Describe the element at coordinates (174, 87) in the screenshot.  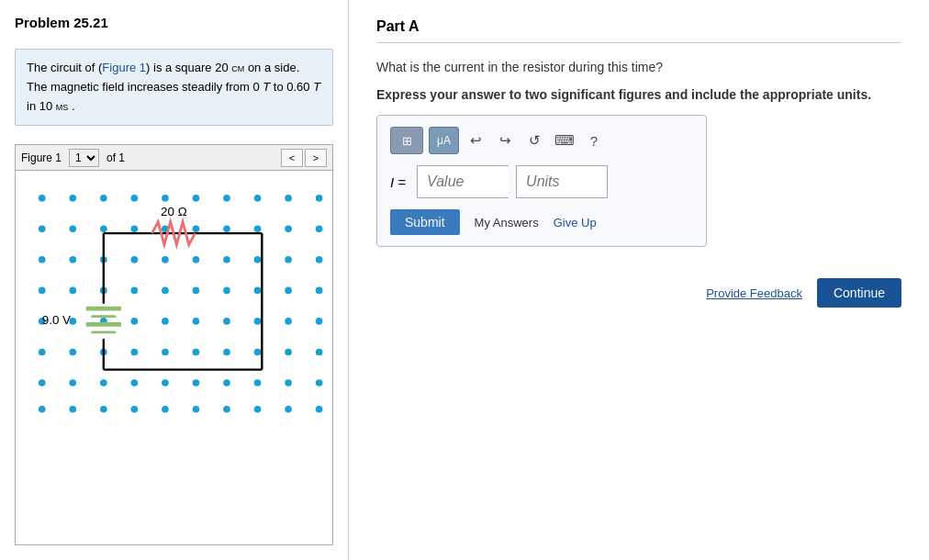
I see `problem-description: The circuit of (Figure 1) is a square 20…` at that location.